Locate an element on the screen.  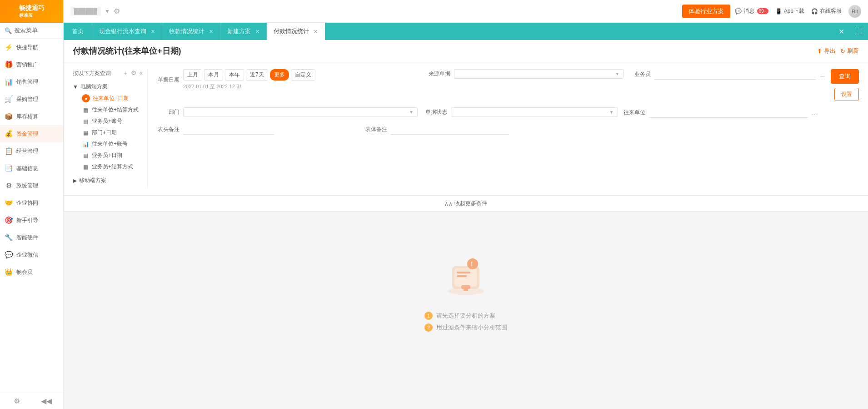
scheme-settings-icon: ⚙ is located at coordinates (134, 73).